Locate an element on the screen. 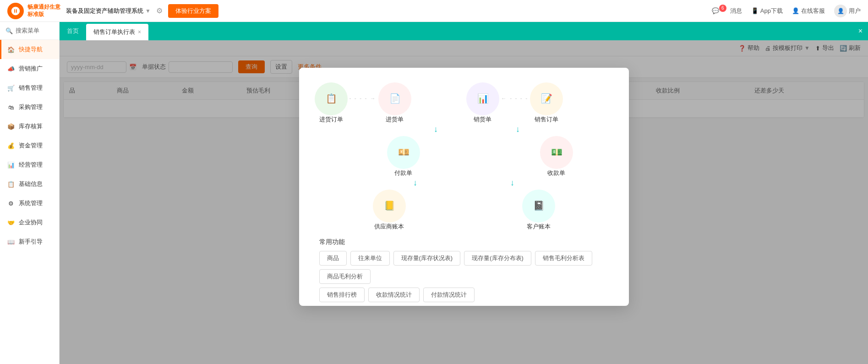 Image resolution: width=868 pixels, height=364 pixels. common-func-title: 常用功能 is located at coordinates (464, 242).